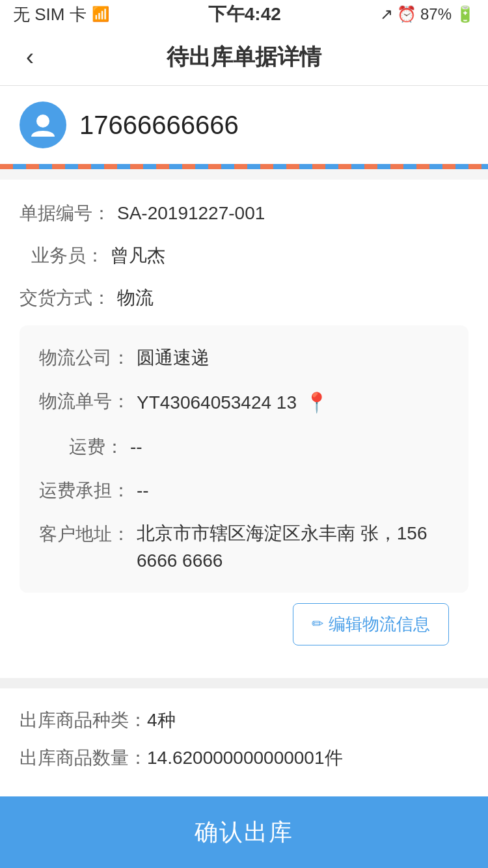 Image resolution: width=488 pixels, height=868 pixels. Describe the element at coordinates (217, 403) in the screenshot. I see `tracking-number: YT43064053424 13` at that location.